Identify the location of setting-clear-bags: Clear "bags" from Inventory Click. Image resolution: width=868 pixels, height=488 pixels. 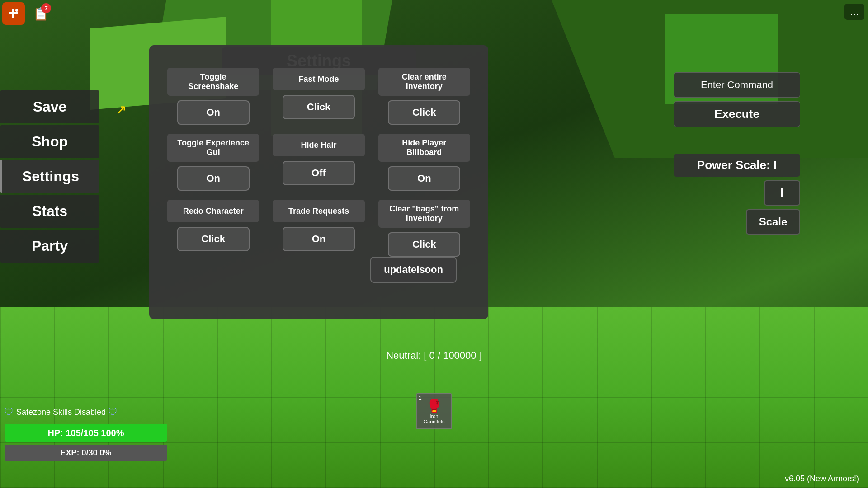
(424, 228).